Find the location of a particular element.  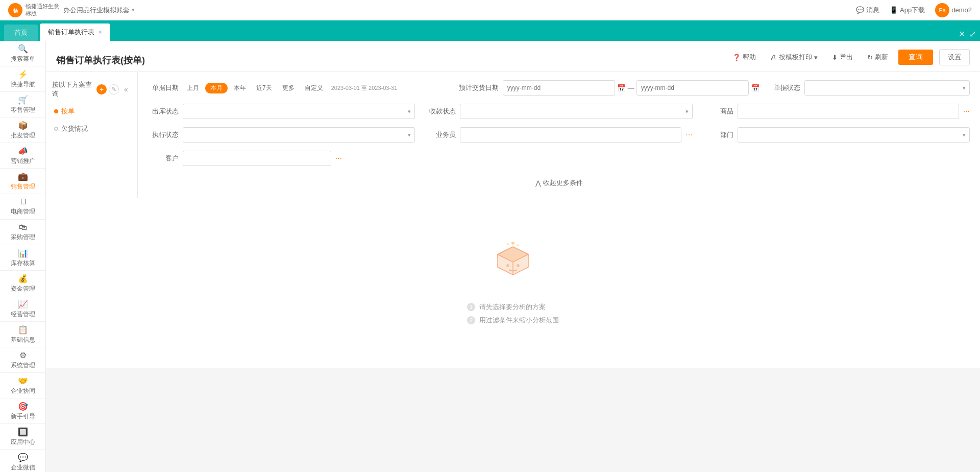

period-this-year: 本年 is located at coordinates (240, 88).